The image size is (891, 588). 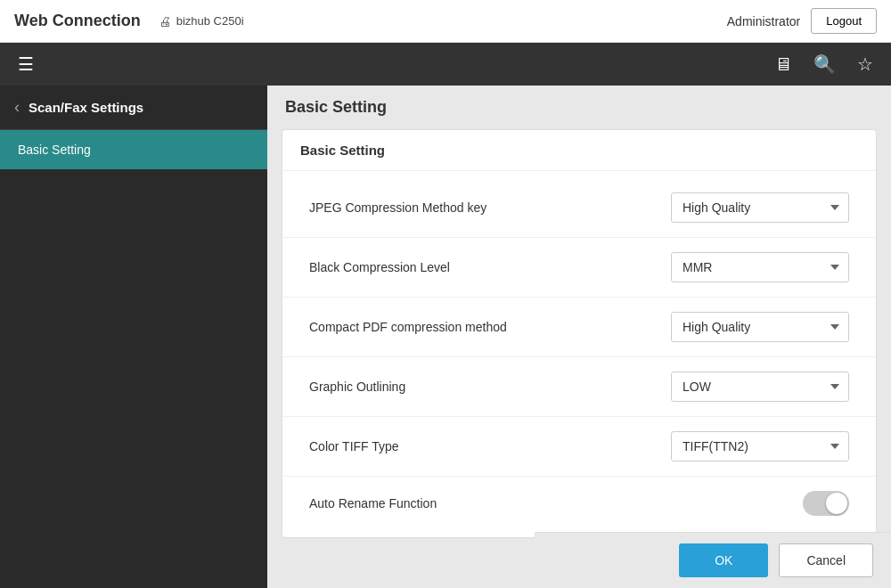 I want to click on setting-row-compact-pdf: Compact PDF compression method High Qual…, so click(x=579, y=328).